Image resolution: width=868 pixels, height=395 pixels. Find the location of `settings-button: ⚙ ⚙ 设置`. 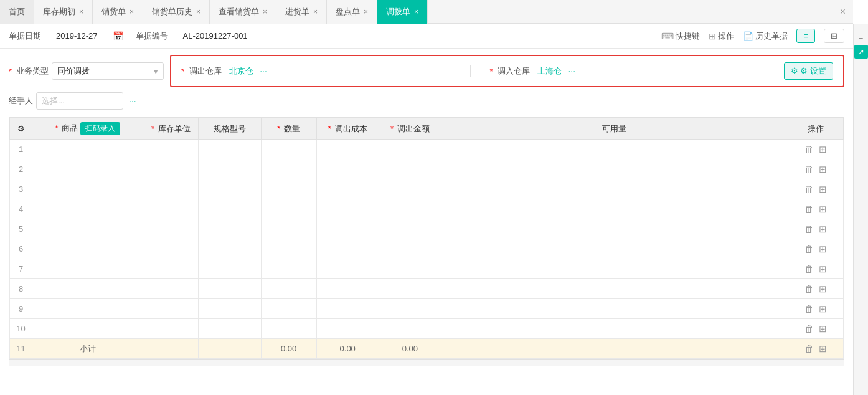

settings-button: ⚙ ⚙ 设置 is located at coordinates (808, 71).